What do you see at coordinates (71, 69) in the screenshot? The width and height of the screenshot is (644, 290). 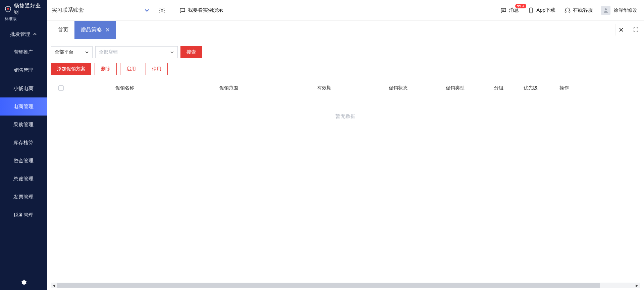 I see `add-promotion-button: 添加促销方案` at bounding box center [71, 69].